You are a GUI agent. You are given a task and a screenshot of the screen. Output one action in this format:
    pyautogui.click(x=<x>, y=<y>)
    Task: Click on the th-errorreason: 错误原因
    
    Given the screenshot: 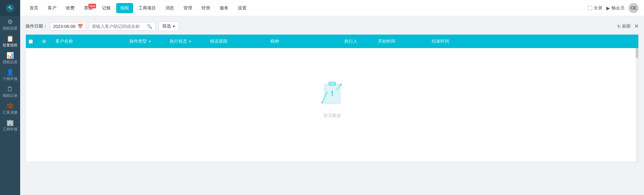 What is the action you would take?
    pyautogui.click(x=238, y=41)
    